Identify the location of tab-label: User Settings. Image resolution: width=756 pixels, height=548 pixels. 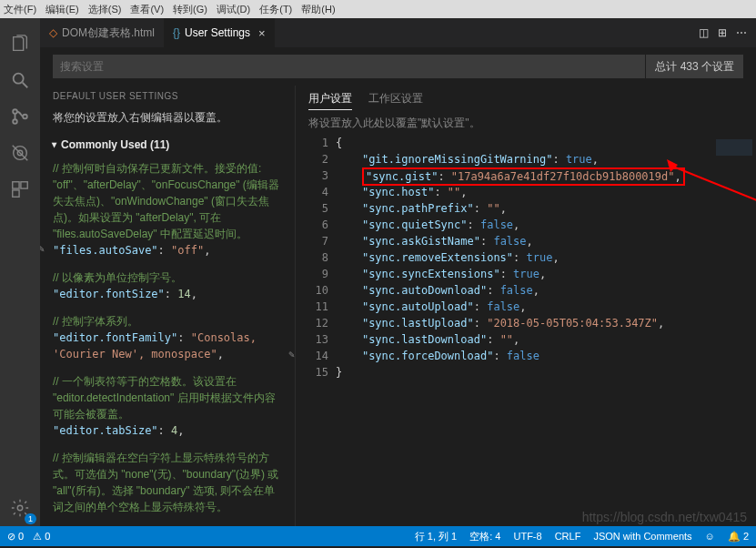
(217, 33).